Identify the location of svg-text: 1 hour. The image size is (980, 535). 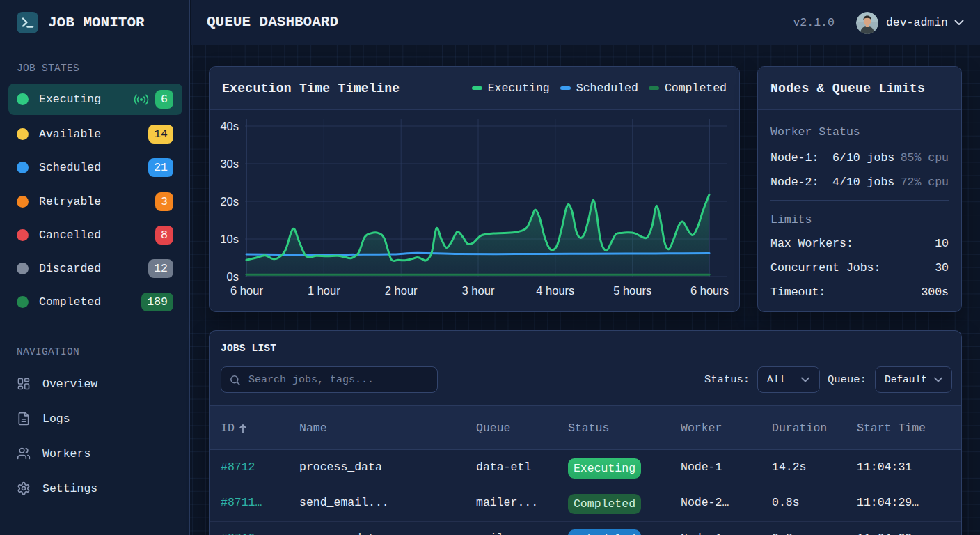
(324, 290).